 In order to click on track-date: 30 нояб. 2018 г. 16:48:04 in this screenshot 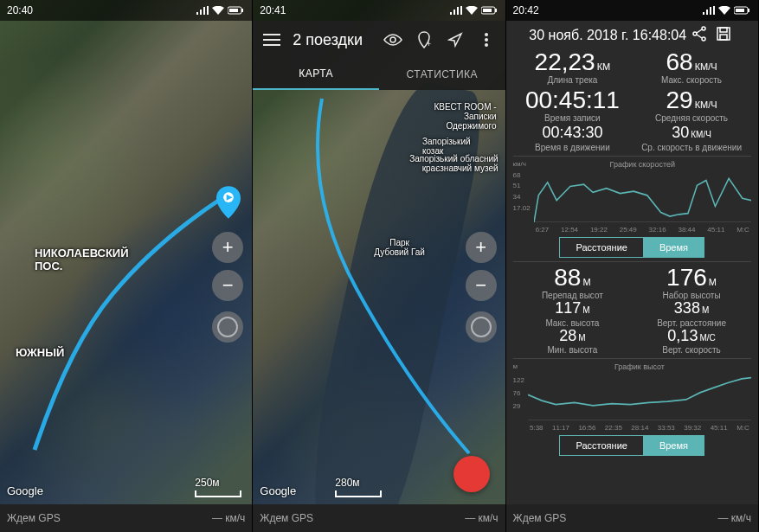, I will do `click(608, 35)`.